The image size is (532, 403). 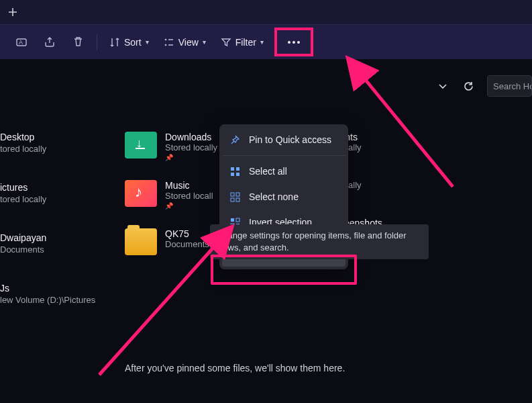 I want to click on tab-bar, so click(x=266, y=12).